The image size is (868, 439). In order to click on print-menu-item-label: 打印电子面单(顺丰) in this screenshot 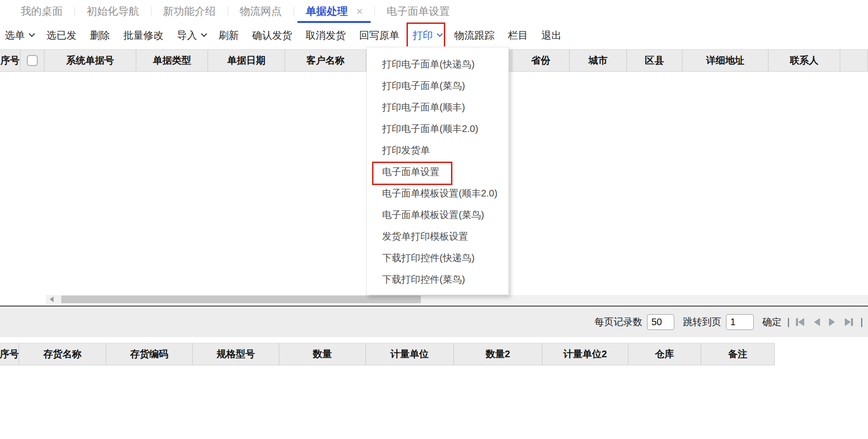, I will do `click(424, 107)`.